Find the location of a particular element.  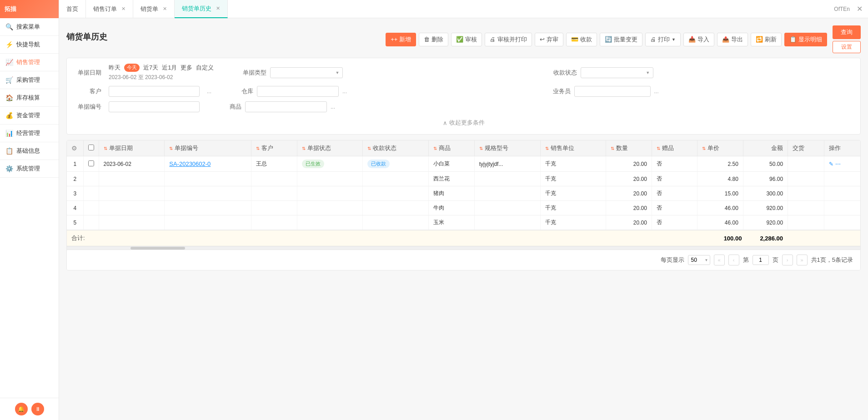

prev-page-button: ‹ is located at coordinates (734, 260).